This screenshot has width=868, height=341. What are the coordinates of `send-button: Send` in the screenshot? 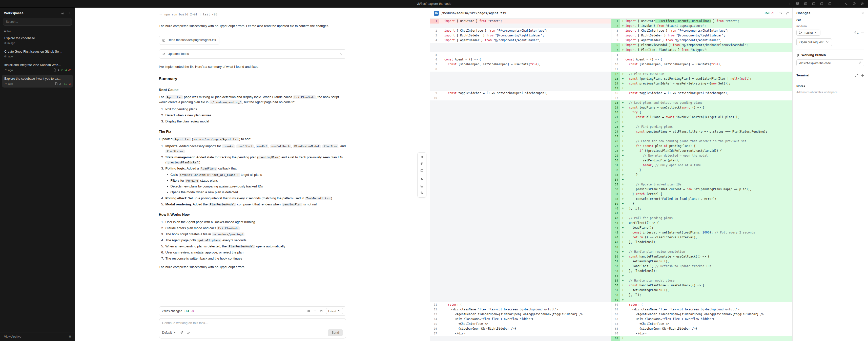 It's located at (335, 333).